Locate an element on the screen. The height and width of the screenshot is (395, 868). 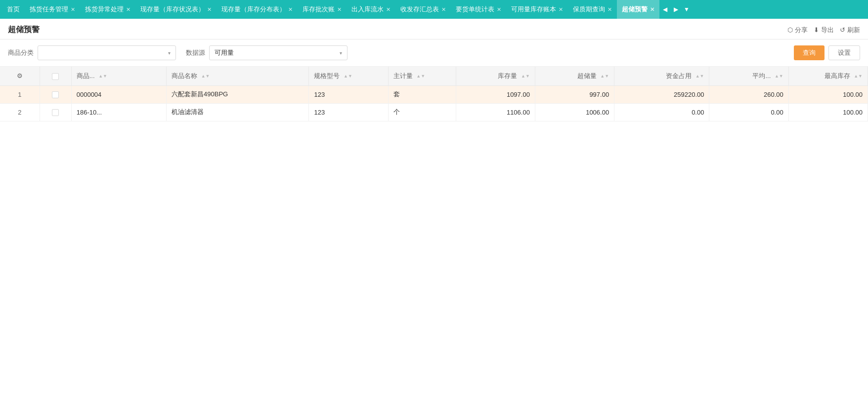
th-stock: 库存量 ▲▼ is located at coordinates (495, 76).